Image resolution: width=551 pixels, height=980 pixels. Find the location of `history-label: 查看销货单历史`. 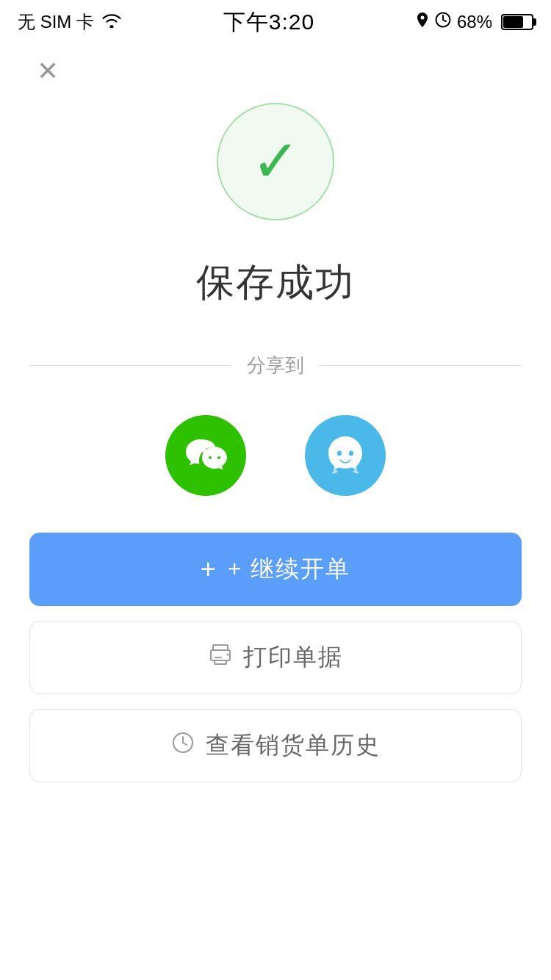

history-label: 查看销货单历史 is located at coordinates (293, 746).